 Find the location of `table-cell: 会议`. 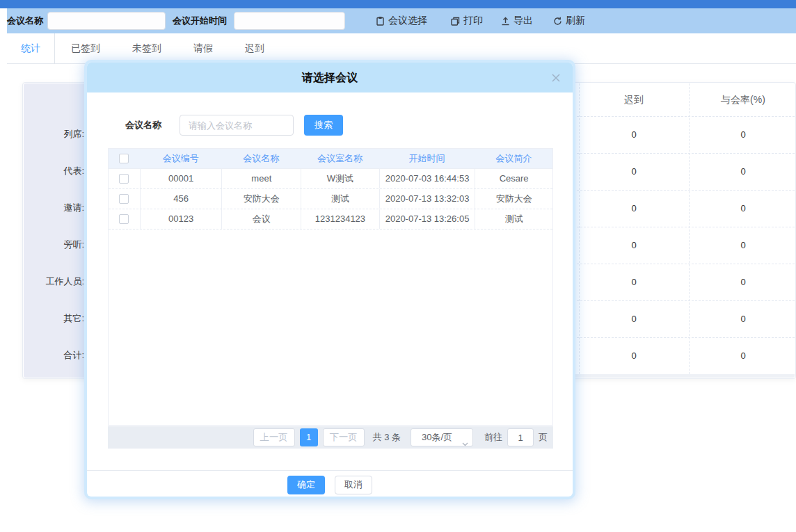

table-cell: 会议 is located at coordinates (261, 219).